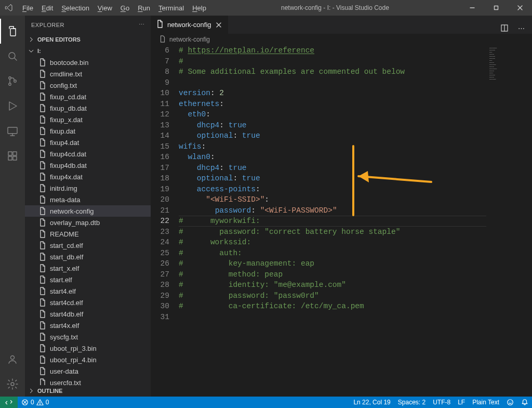  What do you see at coordinates (88, 325) in the screenshot?
I see `file-item: start4x.elf` at bounding box center [88, 325].